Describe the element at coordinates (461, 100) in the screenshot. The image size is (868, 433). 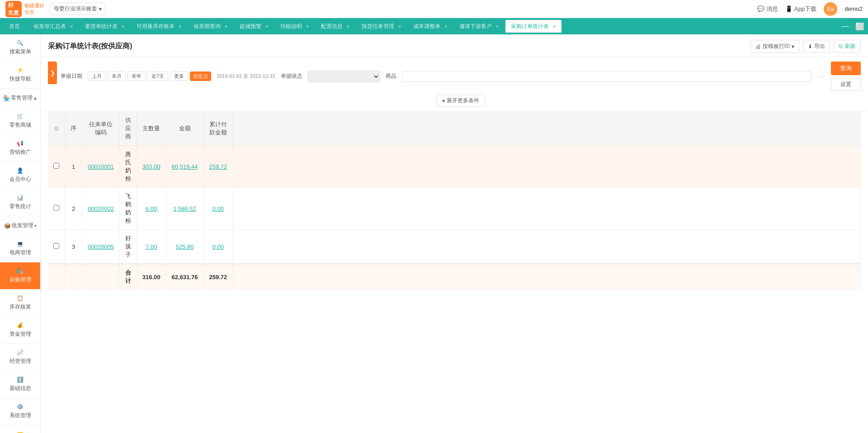
I see `expand-more-button: ▾ 展开更多条件` at that location.